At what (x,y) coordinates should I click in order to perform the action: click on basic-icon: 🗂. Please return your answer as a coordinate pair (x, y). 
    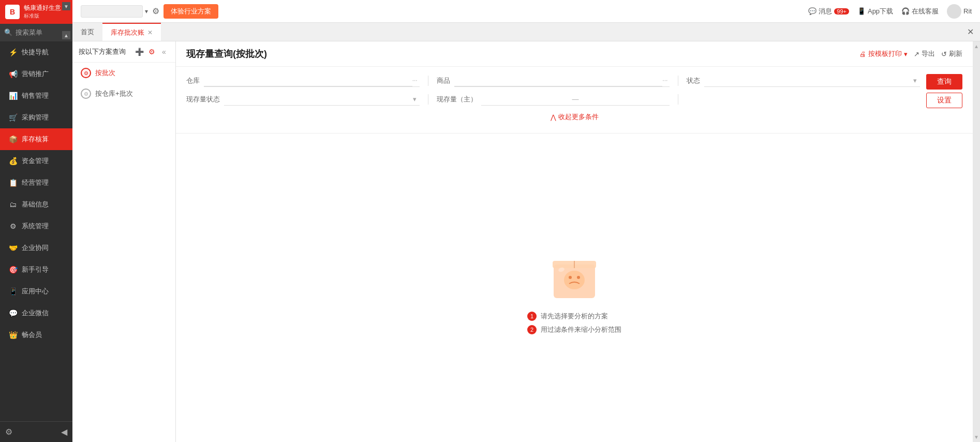
    Looking at the image, I should click on (13, 204).